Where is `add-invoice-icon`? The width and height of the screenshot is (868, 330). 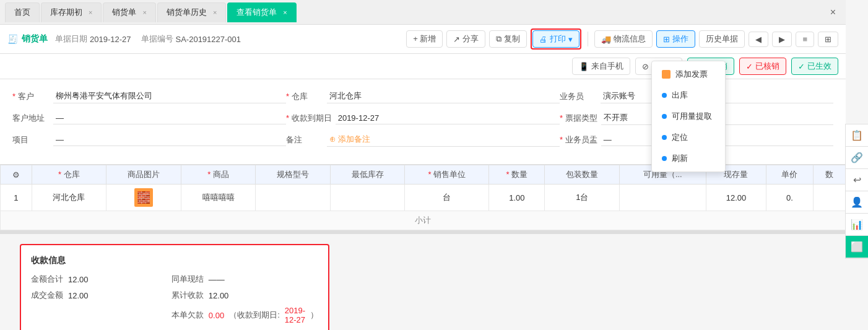
add-invoice-icon is located at coordinates (666, 74).